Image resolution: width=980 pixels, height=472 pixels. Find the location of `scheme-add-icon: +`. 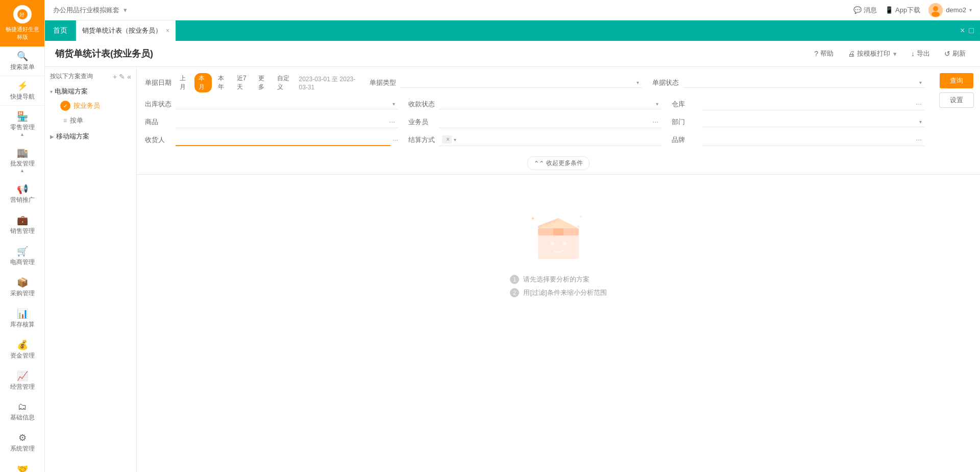

scheme-add-icon: + is located at coordinates (115, 77).